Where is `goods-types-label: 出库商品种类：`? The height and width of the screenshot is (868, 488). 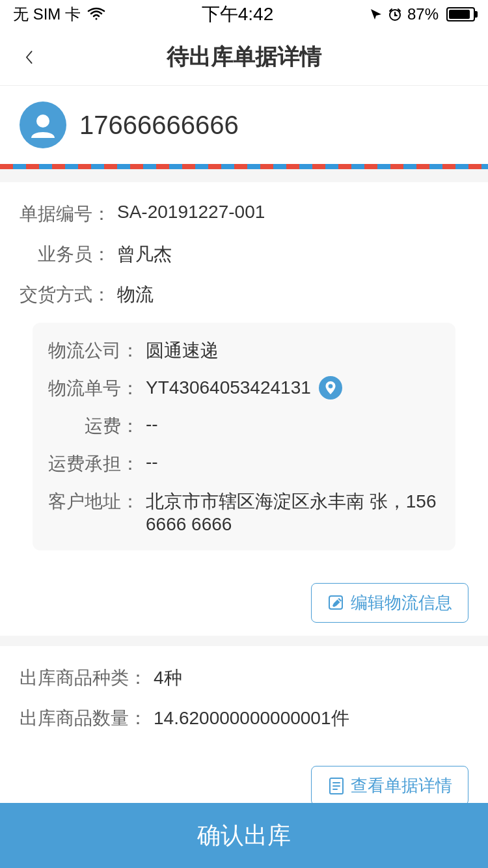
goods-types-label: 出库商品种类： is located at coordinates (83, 678).